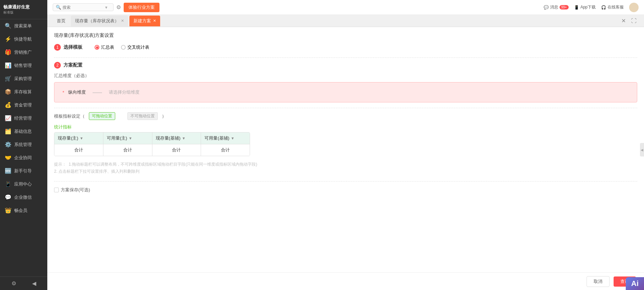 This screenshot has height=290, width=644. What do you see at coordinates (106, 7) in the screenshot?
I see `dropdown-icon: ▼` at bounding box center [106, 7].